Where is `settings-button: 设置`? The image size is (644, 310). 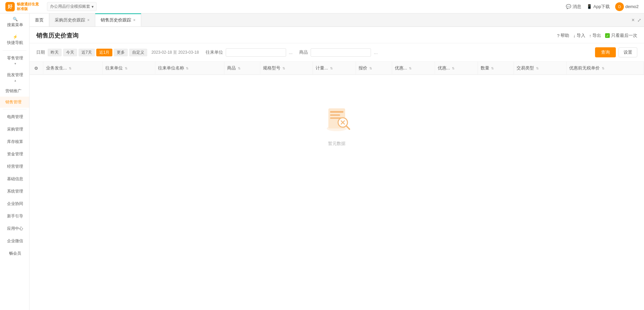
settings-button: 设置 is located at coordinates (628, 52).